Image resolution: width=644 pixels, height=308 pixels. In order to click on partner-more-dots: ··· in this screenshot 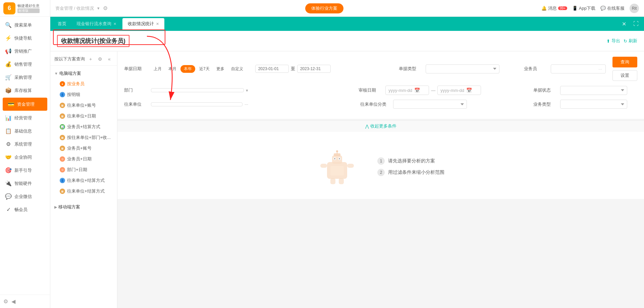, I will do `click(246, 104)`.